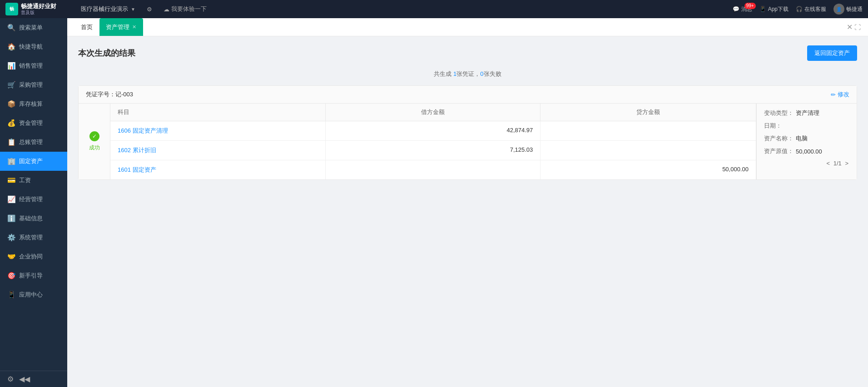 This screenshot has height=387, width=868. What do you see at coordinates (87, 27) in the screenshot?
I see `tab-home: 首页` at bounding box center [87, 27].